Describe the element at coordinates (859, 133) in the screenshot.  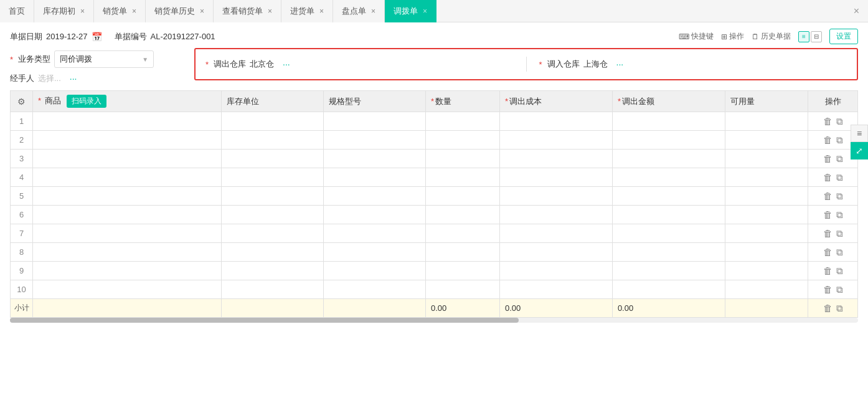
I see `float-list-icon: ≡` at that location.